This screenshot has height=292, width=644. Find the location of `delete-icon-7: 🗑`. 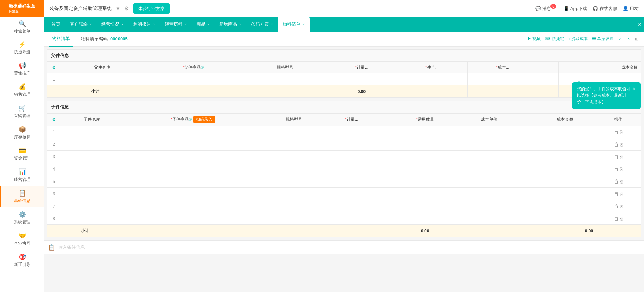

delete-icon-7: 🗑 is located at coordinates (616, 206).